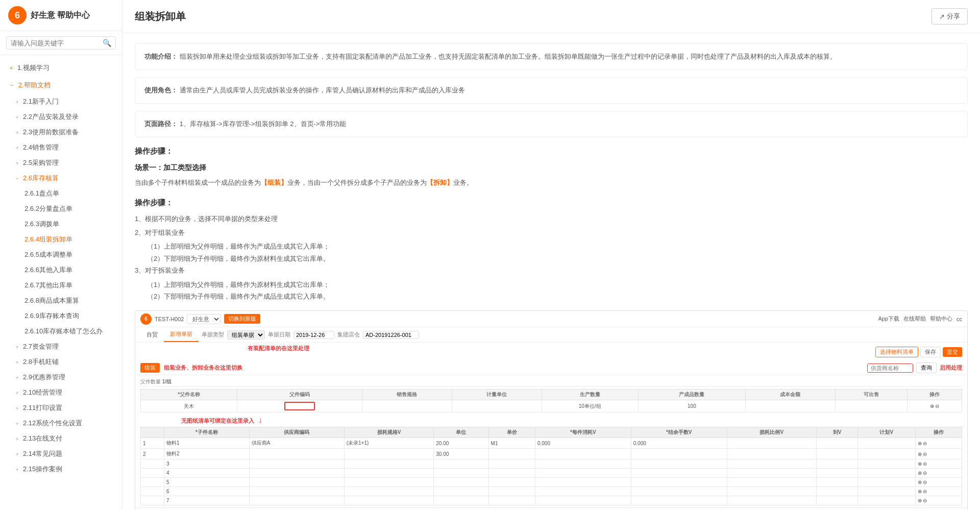  What do you see at coordinates (161, 56) in the screenshot?
I see `func-label: 功能介绍：` at bounding box center [161, 56].